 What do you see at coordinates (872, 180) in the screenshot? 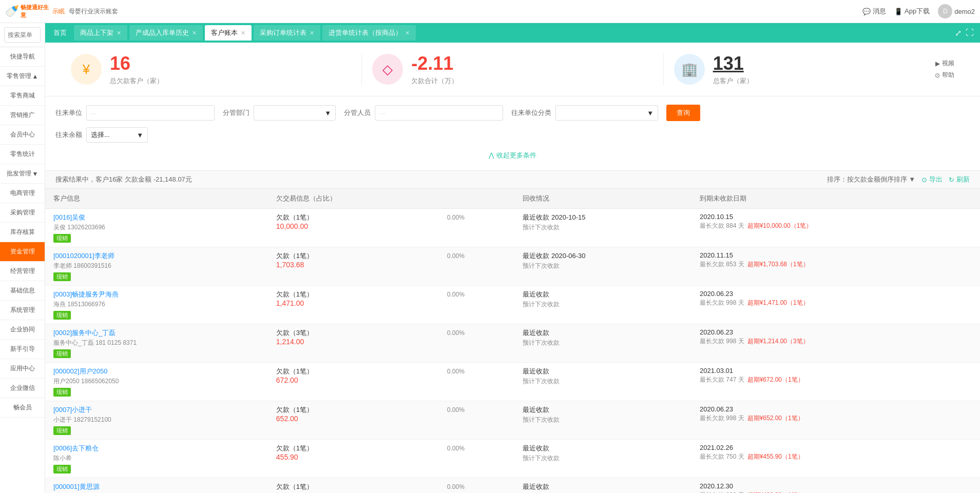
I see `sort-label: 排序：按欠款金额倒序排序 ▼` at bounding box center [872, 180].